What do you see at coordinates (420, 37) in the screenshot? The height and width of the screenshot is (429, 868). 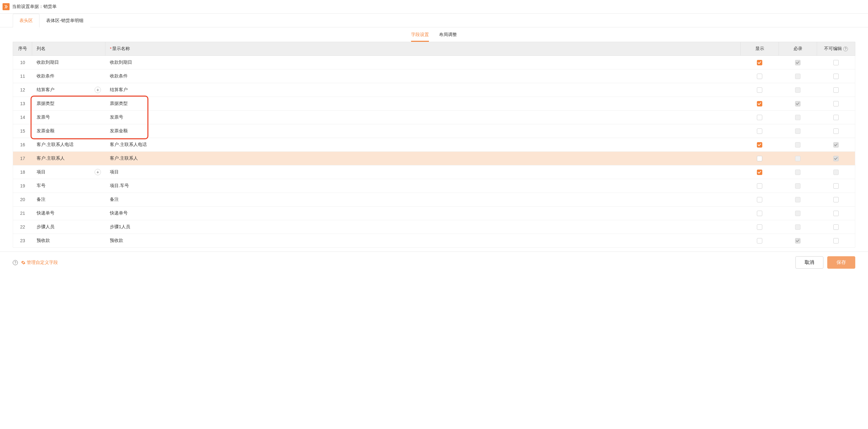 I see `sub-tab: 字段设置` at bounding box center [420, 37].